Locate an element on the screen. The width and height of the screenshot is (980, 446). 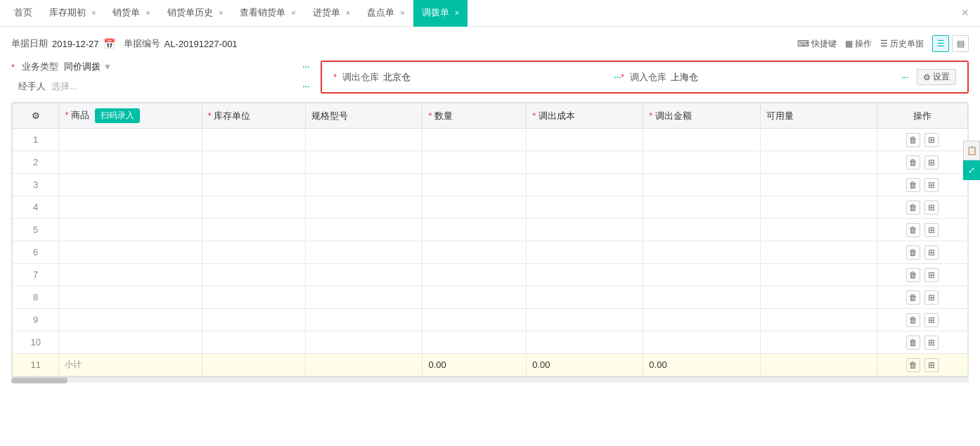
transfer-out-value: 北京仓 is located at coordinates (404, 77).